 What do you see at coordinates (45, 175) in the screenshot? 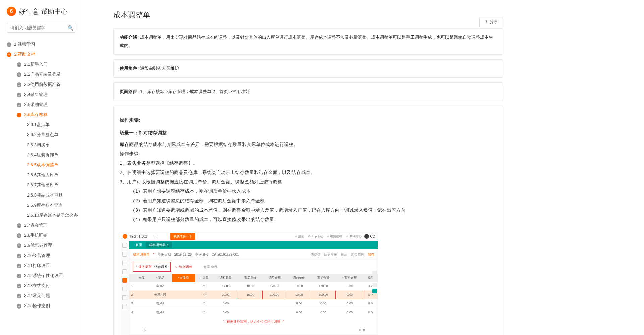
I see `nav-item: 2.6.6其他入库单` at bounding box center [45, 175].